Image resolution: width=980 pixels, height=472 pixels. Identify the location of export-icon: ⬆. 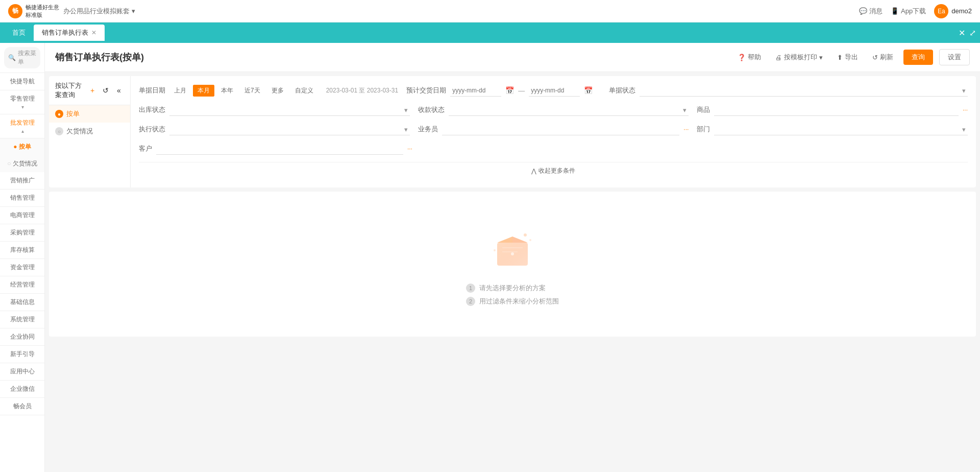
(840, 57).